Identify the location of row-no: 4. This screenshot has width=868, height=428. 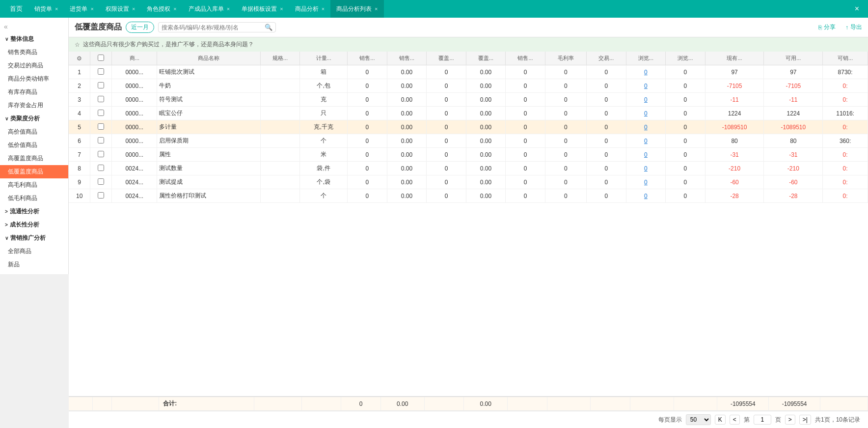
(80, 114).